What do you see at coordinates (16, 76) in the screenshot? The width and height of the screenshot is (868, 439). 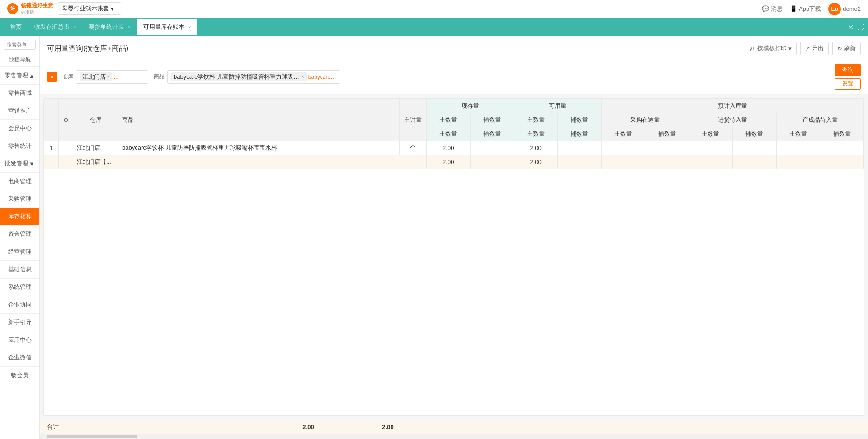 I see `retail-mgmt-label: 零售管理` at bounding box center [16, 76].